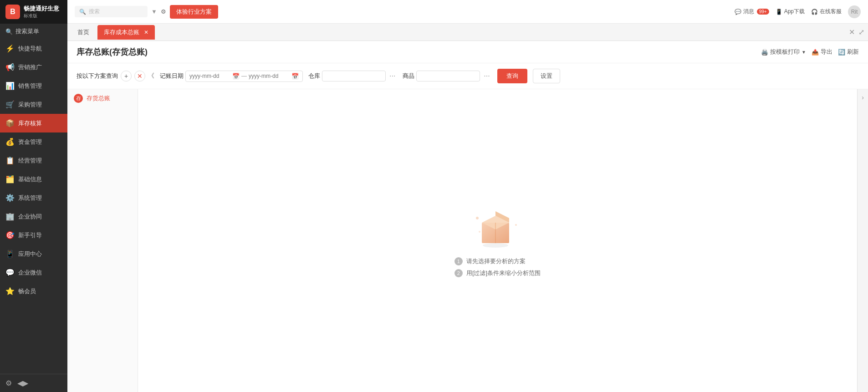 This screenshot has width=868, height=392. What do you see at coordinates (34, 196) in the screenshot?
I see `sidebar: B 畅捷通好生意 标准版 🔍 搜索菜单 ⚡ 快捷导航 📢 营销推广 📊 销售管理…` at bounding box center [34, 196].